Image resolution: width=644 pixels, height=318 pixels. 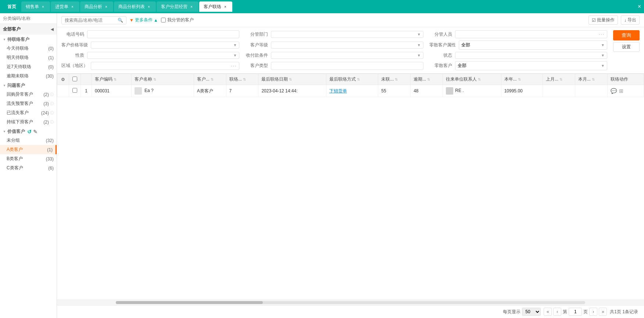 I want to click on th-company-contact: 往来单位联系人 ⇅, so click(x=472, y=80).